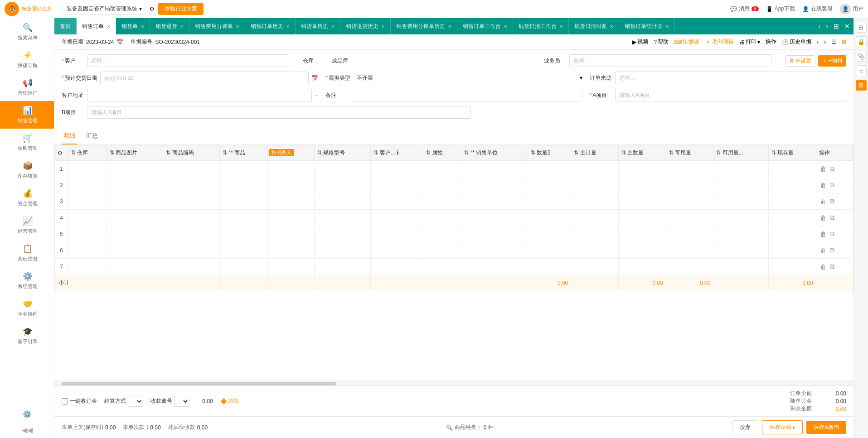 This screenshot has height=438, width=868. Describe the element at coordinates (861, 71) in the screenshot. I see `right-panel-btn-star: ☆` at that location.